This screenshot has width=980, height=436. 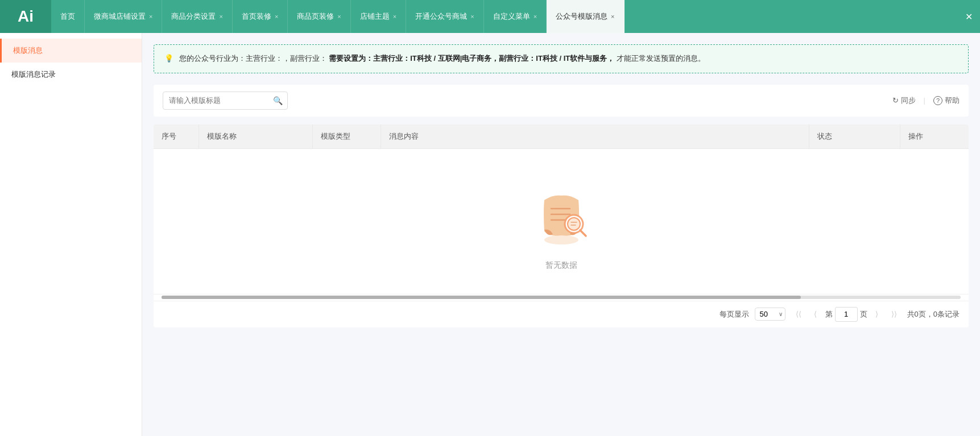 What do you see at coordinates (490, 16) in the screenshot?
I see `top-nav: Ai 首页微商城店铺设置×商品分类设置×首页装修×商品页装修×店铺主题×开通公众…` at bounding box center [490, 16].